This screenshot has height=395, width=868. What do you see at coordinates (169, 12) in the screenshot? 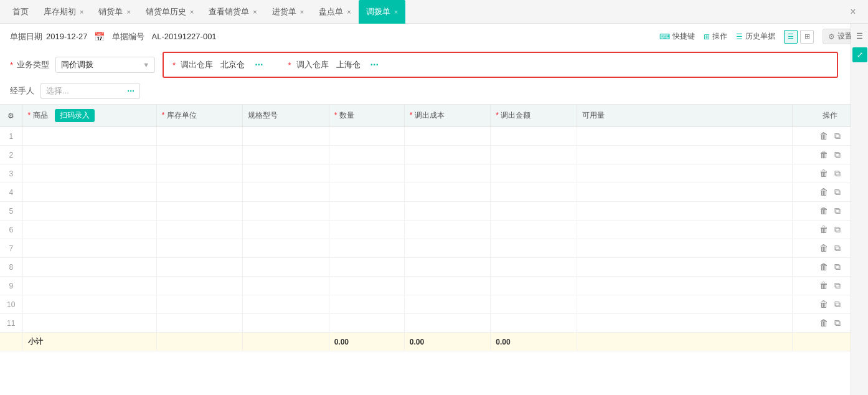
I see `tab-sales-history: 销货单历史 ×` at bounding box center [169, 12].